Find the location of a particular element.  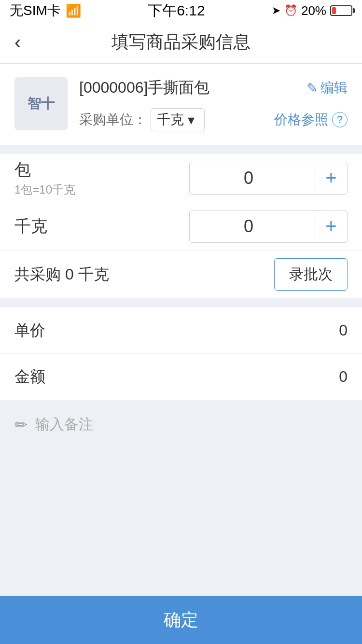

location-icon: ➤ is located at coordinates (276, 11).